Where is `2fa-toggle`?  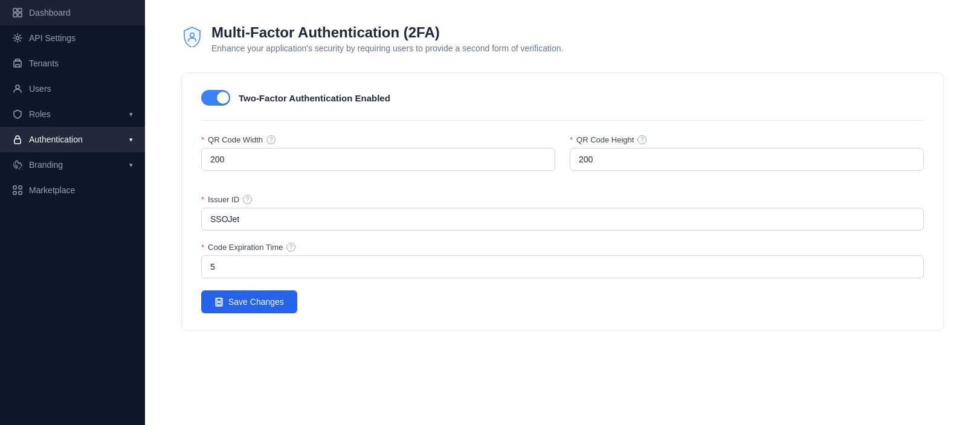 2fa-toggle is located at coordinates (216, 98).